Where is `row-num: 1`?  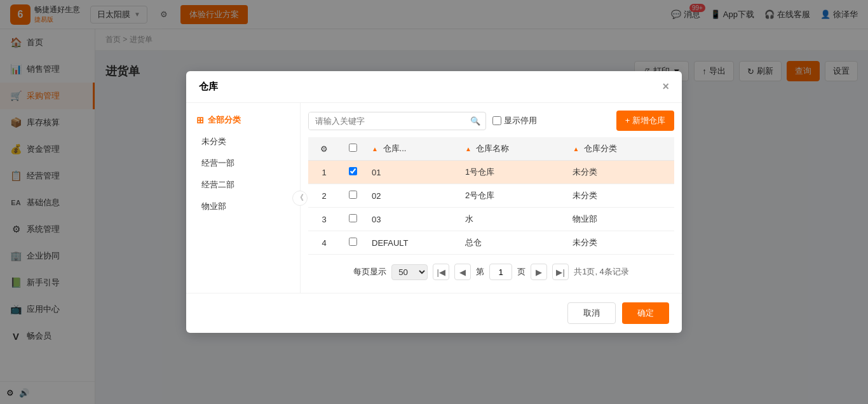 row-num: 1 is located at coordinates (324, 173).